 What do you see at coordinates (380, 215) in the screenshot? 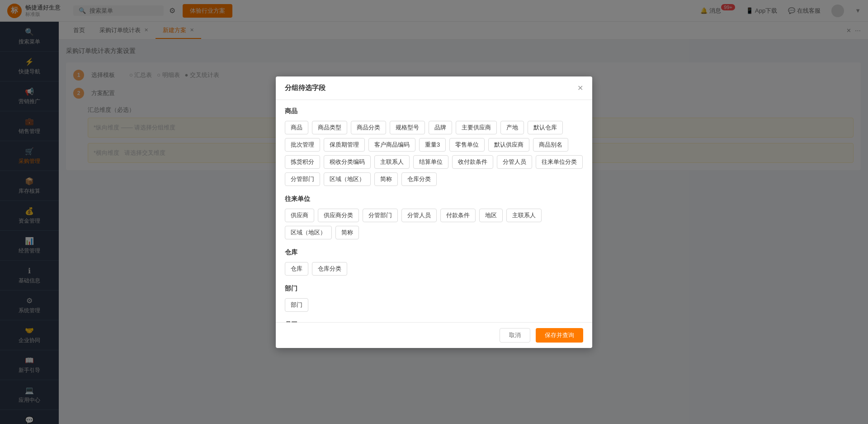
I see `field-tag-1-2: 分管部门` at bounding box center [380, 215].